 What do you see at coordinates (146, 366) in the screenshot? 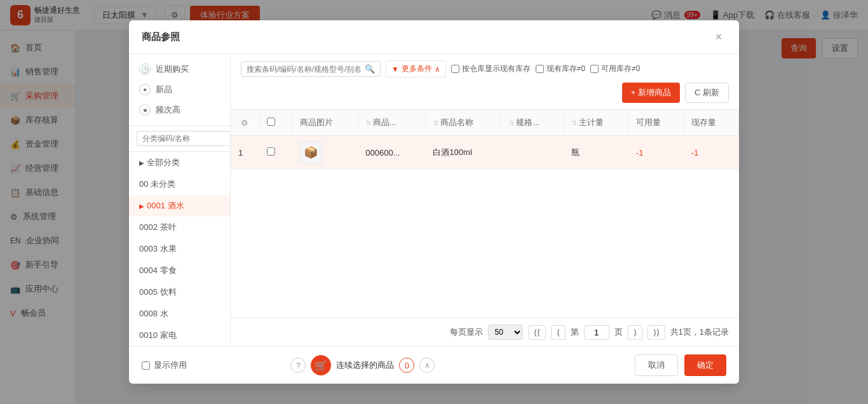
I see `show-disabled-checkbox` at bounding box center [146, 366].